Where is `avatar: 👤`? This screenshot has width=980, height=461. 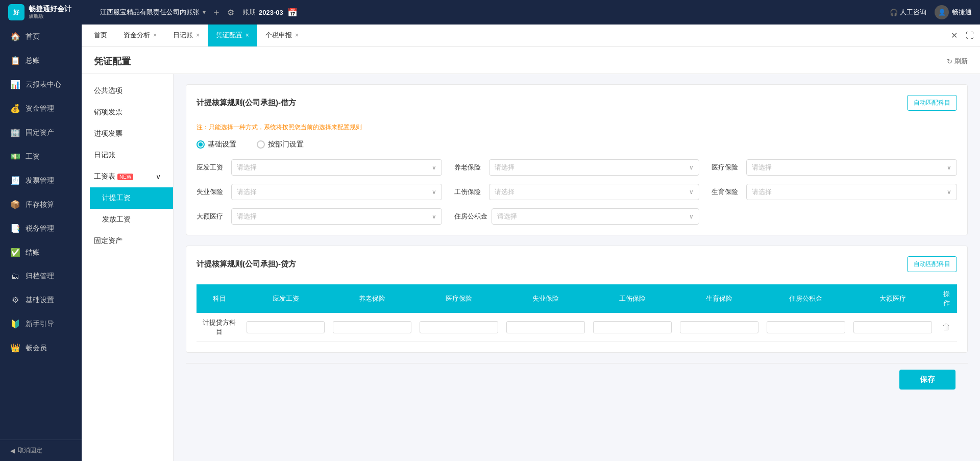 avatar: 👤 is located at coordinates (942, 12).